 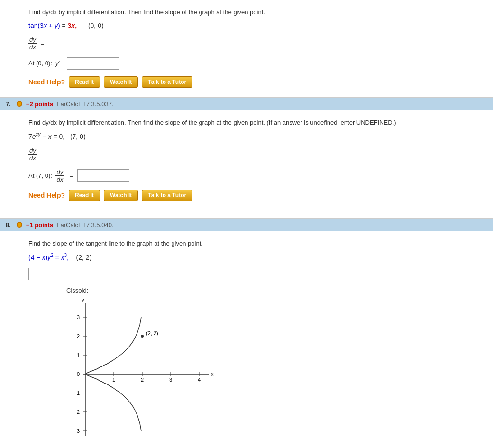 I want to click on top-dydx-row: dy dx =, so click(x=246, y=44).